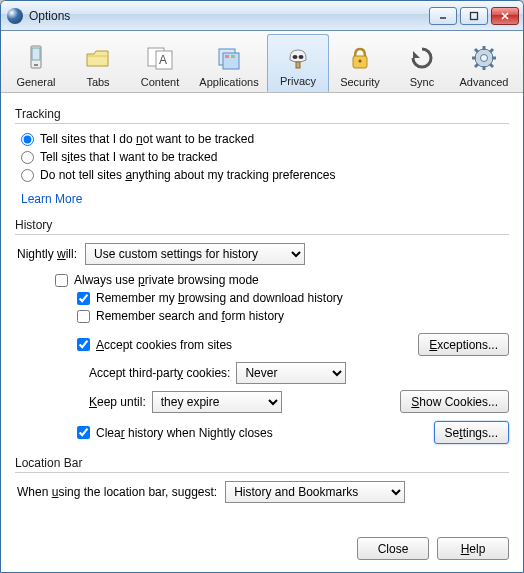  I want to click on settings-button: Settings..., so click(472, 432).